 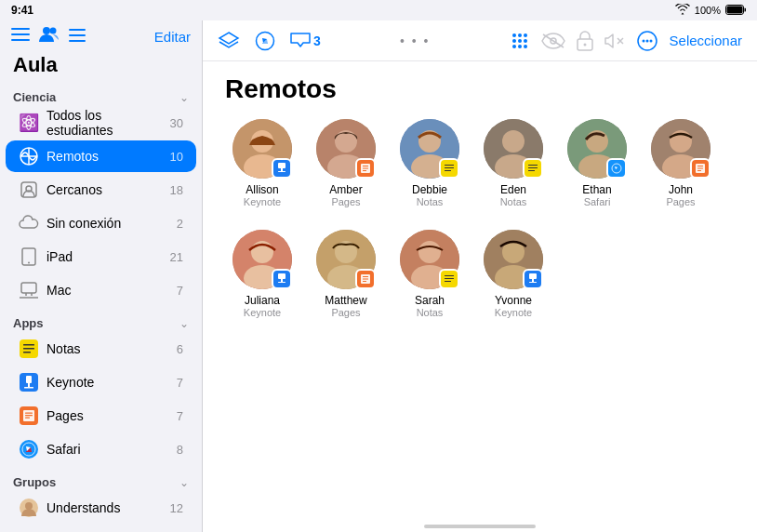 I want to click on student-item-ethan: Ethan Safari, so click(x=597, y=164).